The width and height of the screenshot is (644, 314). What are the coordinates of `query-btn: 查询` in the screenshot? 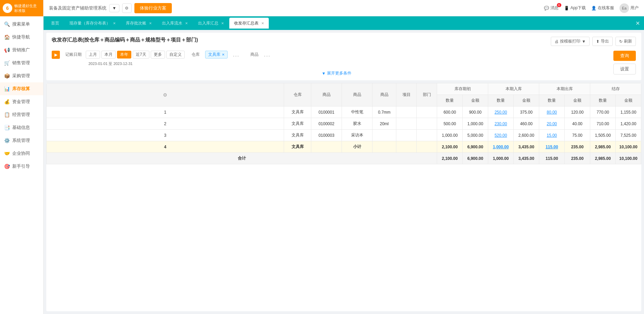 It's located at (625, 56).